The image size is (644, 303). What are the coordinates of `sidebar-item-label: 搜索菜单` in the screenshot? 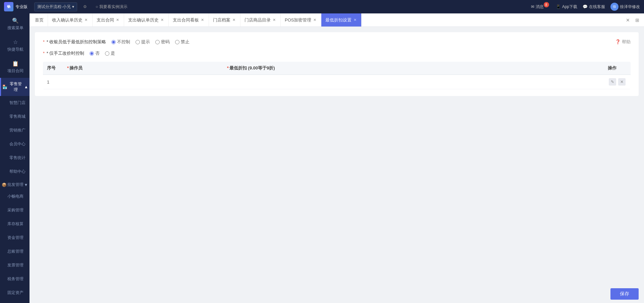 It's located at (15, 28).